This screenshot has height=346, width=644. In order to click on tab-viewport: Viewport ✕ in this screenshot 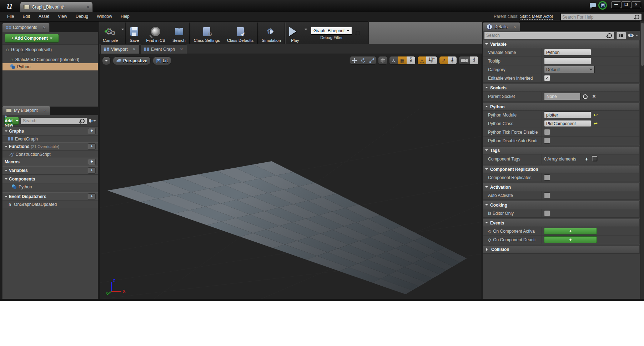, I will do `click(120, 49)`.